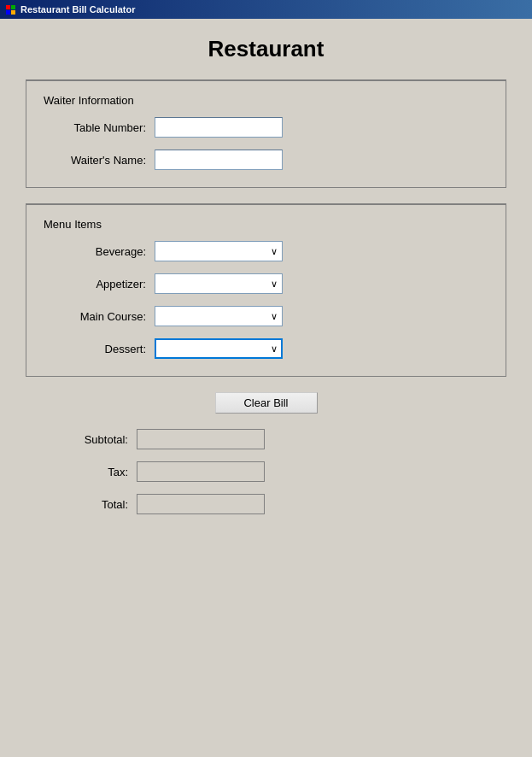 This screenshot has width=532, height=757. I want to click on tax-label: Tax:, so click(94, 472).